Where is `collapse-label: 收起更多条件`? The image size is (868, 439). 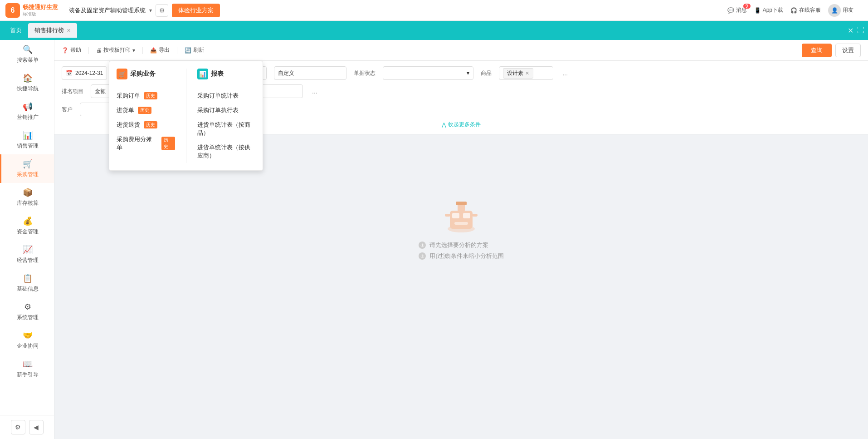 collapse-label: 收起更多条件 is located at coordinates (464, 124).